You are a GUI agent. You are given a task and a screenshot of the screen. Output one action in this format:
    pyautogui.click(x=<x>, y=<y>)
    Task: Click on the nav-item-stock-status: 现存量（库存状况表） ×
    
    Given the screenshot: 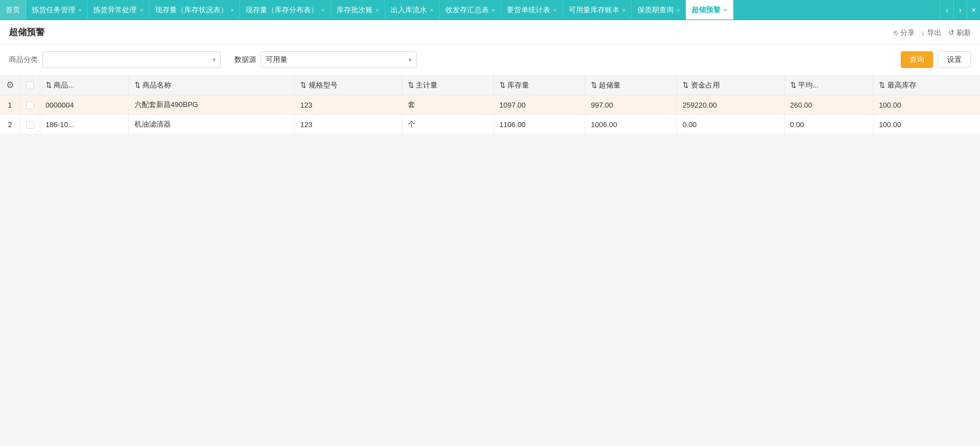 What is the action you would take?
    pyautogui.click(x=195, y=10)
    